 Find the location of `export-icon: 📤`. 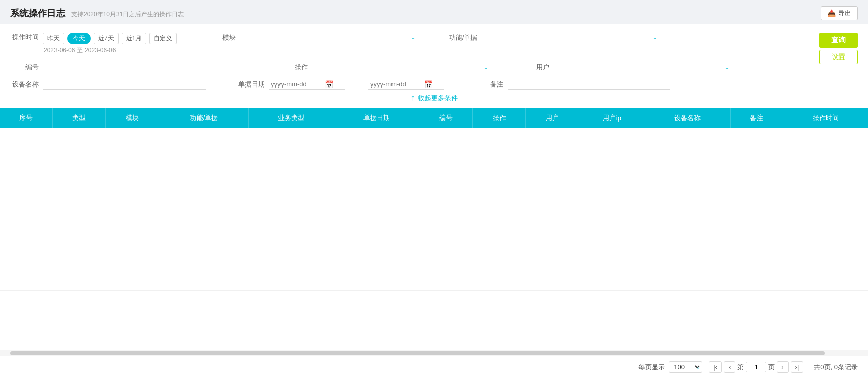

export-icon: 📤 is located at coordinates (832, 13).